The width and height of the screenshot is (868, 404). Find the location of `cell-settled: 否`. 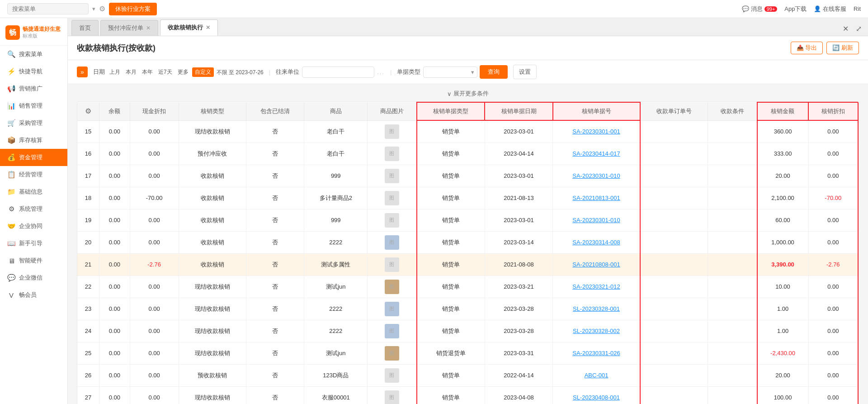

cell-settled: 否 is located at coordinates (275, 331).